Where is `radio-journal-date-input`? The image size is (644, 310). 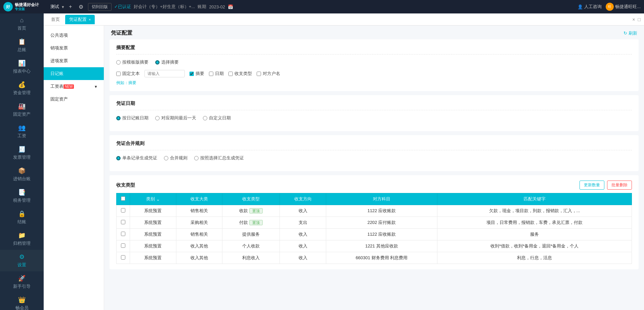 radio-journal-date-input is located at coordinates (118, 118).